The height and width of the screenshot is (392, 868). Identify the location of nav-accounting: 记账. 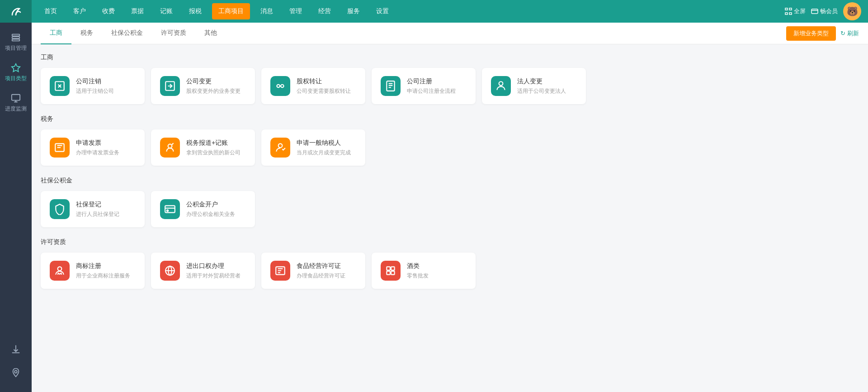
(166, 11).